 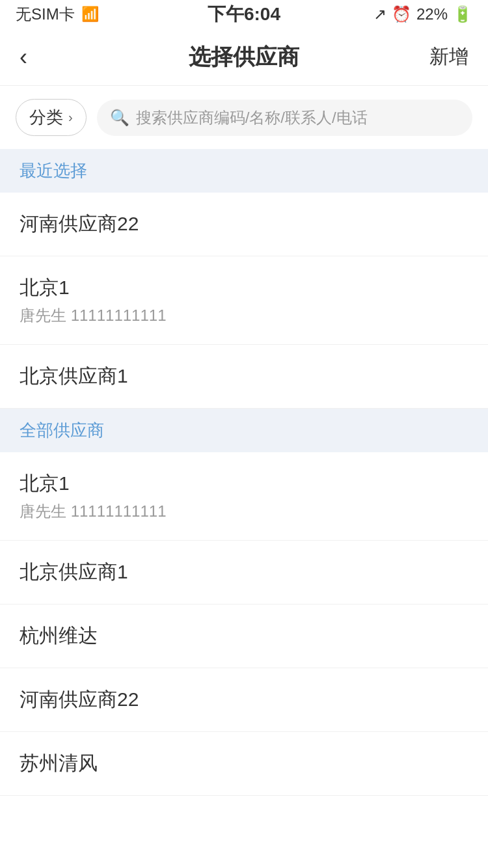 What do you see at coordinates (401, 14) in the screenshot?
I see `alarm-icon: ⏰` at bounding box center [401, 14].